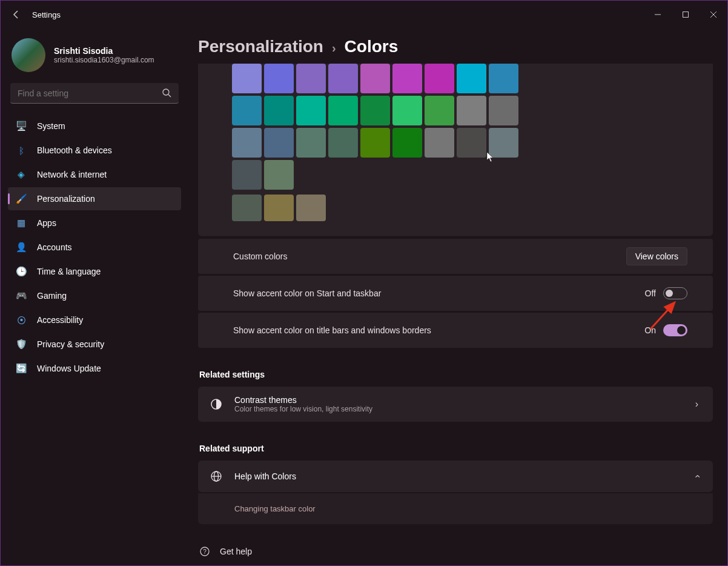 The image size is (728, 566). What do you see at coordinates (303, 400) in the screenshot?
I see `contrast-title: Contrast themes` at bounding box center [303, 400].